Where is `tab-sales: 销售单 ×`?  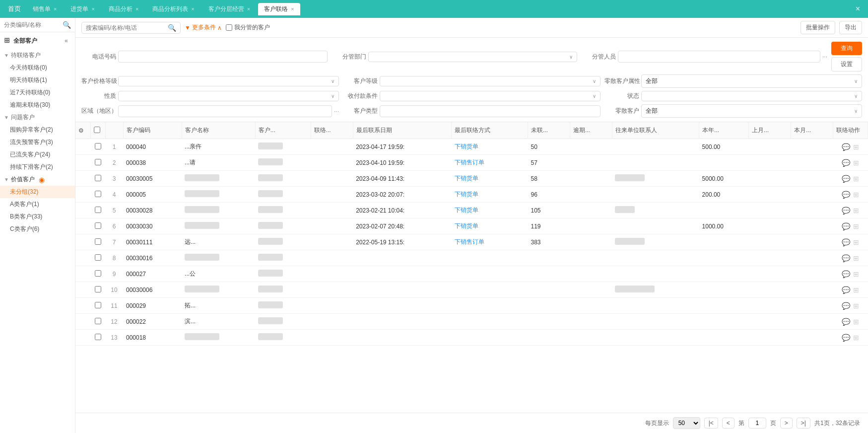
tab-sales: 销售单 × is located at coordinates (45, 9).